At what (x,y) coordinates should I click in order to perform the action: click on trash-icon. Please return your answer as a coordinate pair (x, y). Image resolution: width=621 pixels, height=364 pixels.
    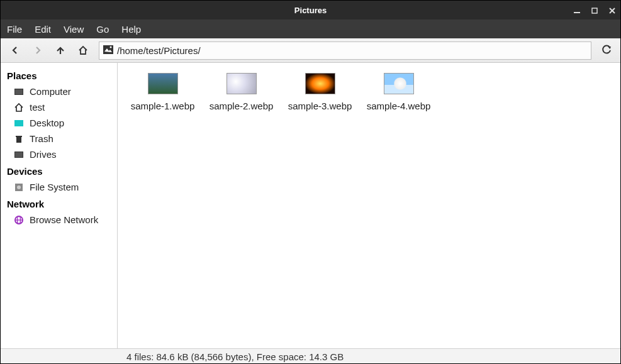
    Looking at the image, I should click on (19, 139).